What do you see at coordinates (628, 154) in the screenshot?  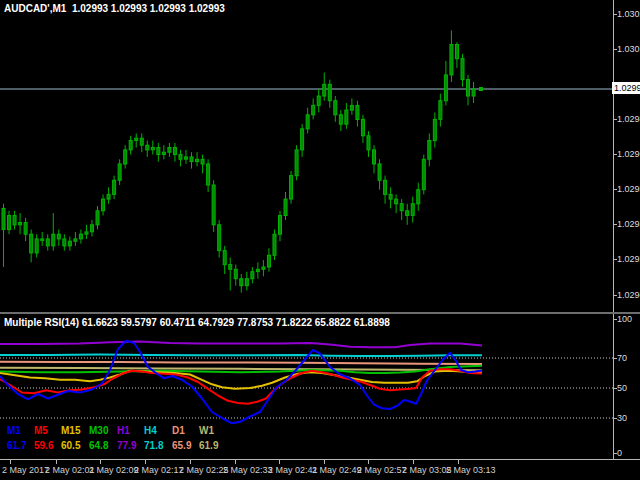 I see `price-axis-label: 1.02965` at bounding box center [628, 154].